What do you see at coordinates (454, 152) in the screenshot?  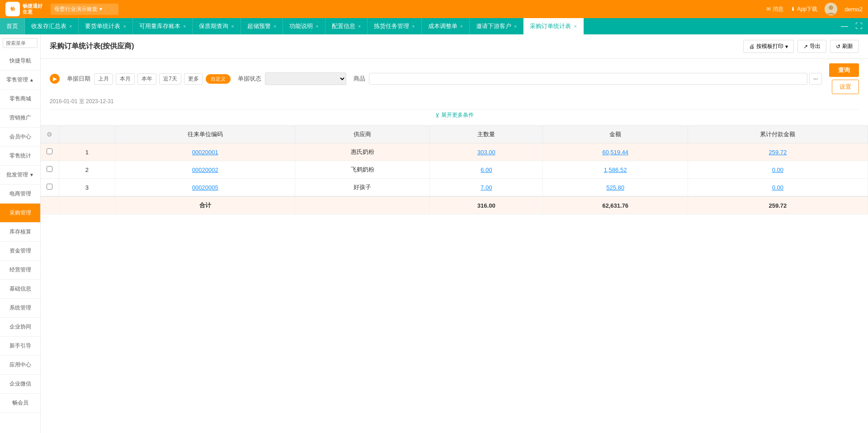 I see `table-row: 1 00020001 惠氏奶粉 303.00 60,519.44 259.72` at bounding box center [454, 152].